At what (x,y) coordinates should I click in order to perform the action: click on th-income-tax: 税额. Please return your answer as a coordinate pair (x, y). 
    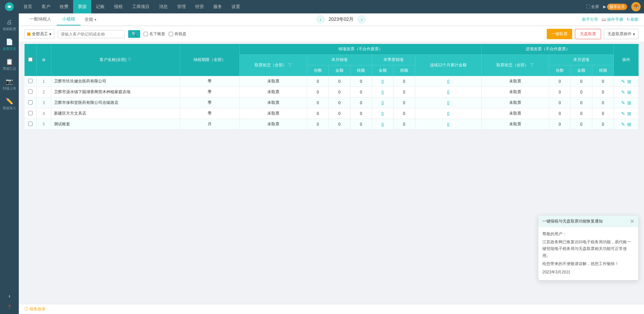
    Looking at the image, I should click on (603, 71).